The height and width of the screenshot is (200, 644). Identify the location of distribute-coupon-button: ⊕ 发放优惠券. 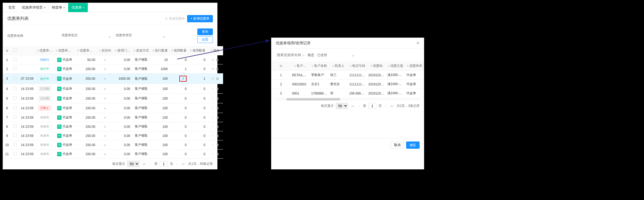
(175, 19).